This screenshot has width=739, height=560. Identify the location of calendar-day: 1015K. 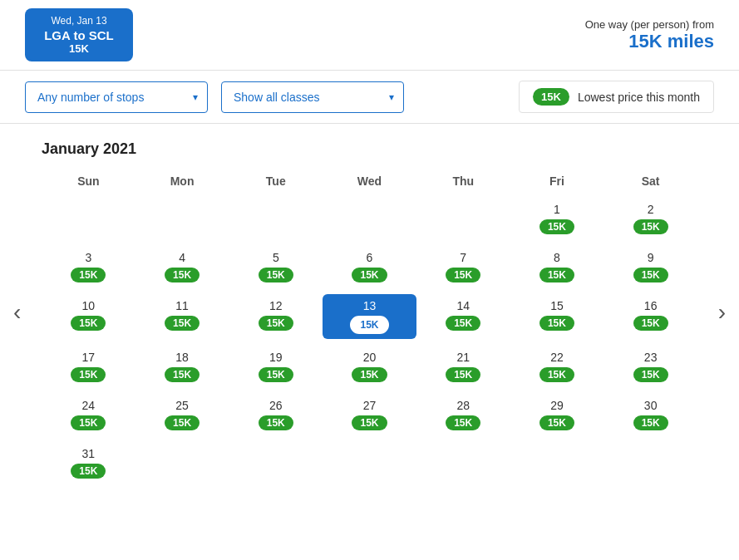
(88, 317).